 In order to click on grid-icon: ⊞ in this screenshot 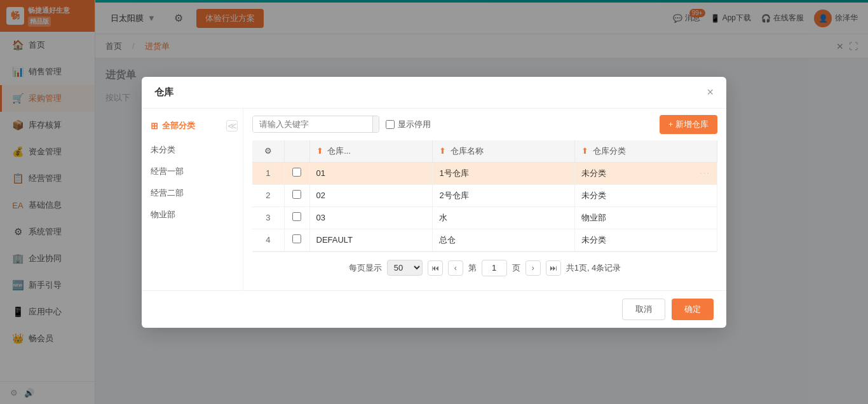, I will do `click(154, 126)`.